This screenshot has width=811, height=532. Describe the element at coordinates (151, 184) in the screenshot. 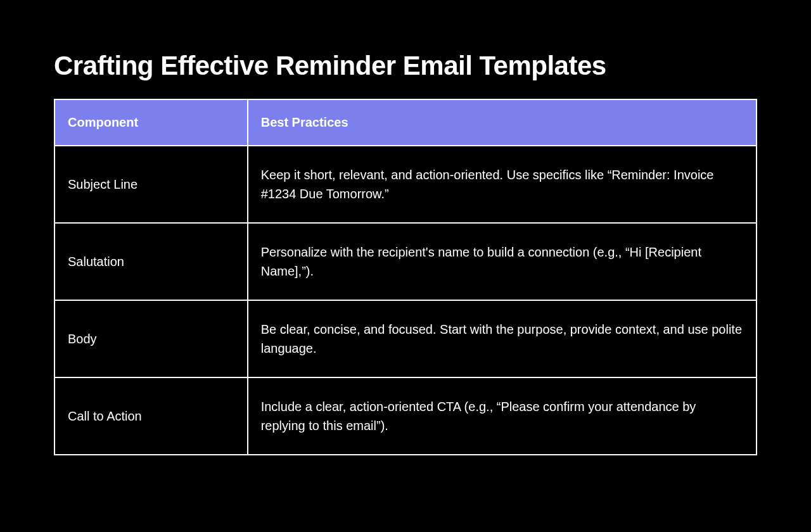

I see `cell-component: Subject Line` at that location.